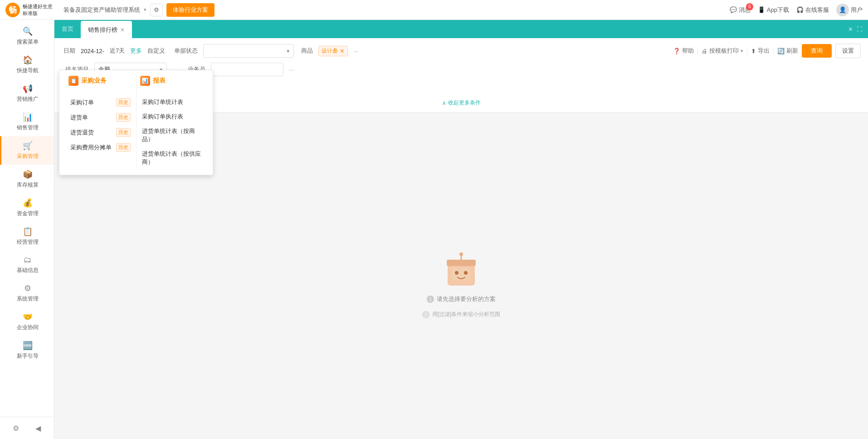 This screenshot has height=439, width=868. What do you see at coordinates (764, 51) in the screenshot?
I see `export-label: 导出` at bounding box center [764, 51].